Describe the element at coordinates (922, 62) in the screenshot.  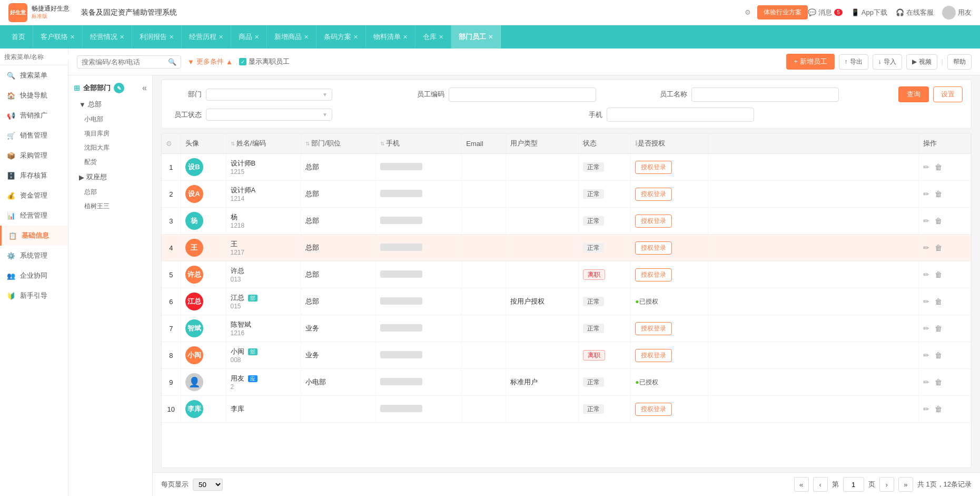
I see `video-btn: ▶视频` at that location.